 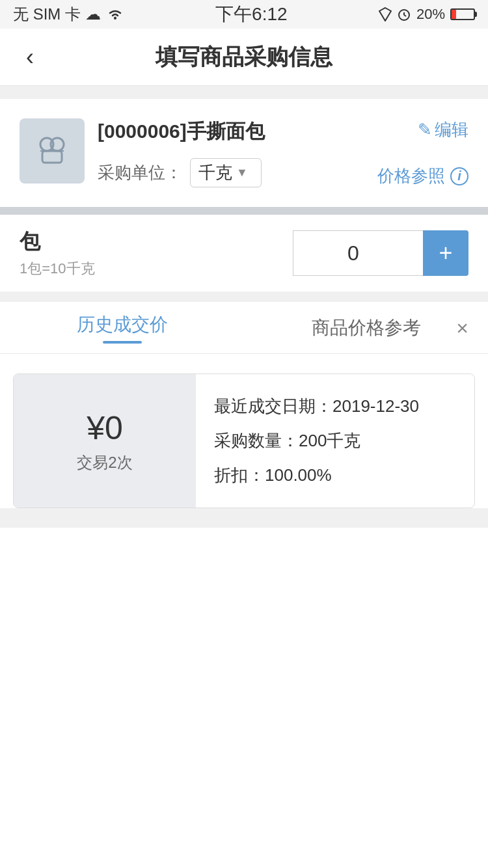 What do you see at coordinates (376, 406) in the screenshot?
I see `recent-date-value: 2019-12-30` at bounding box center [376, 406].